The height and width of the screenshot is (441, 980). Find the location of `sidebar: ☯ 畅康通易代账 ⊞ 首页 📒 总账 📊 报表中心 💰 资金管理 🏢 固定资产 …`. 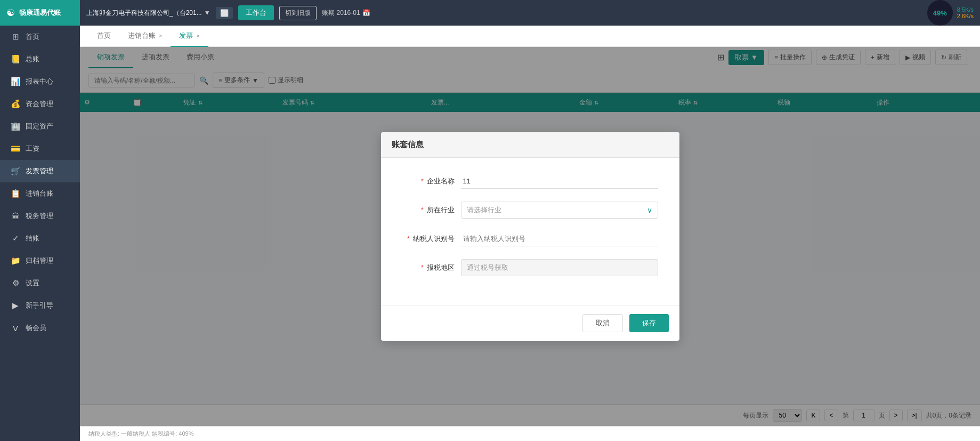

sidebar: ☯ 畅康通易代账 ⊞ 首页 📒 总账 📊 报表中心 💰 资金管理 🏢 固定资产 … is located at coordinates (40, 221).